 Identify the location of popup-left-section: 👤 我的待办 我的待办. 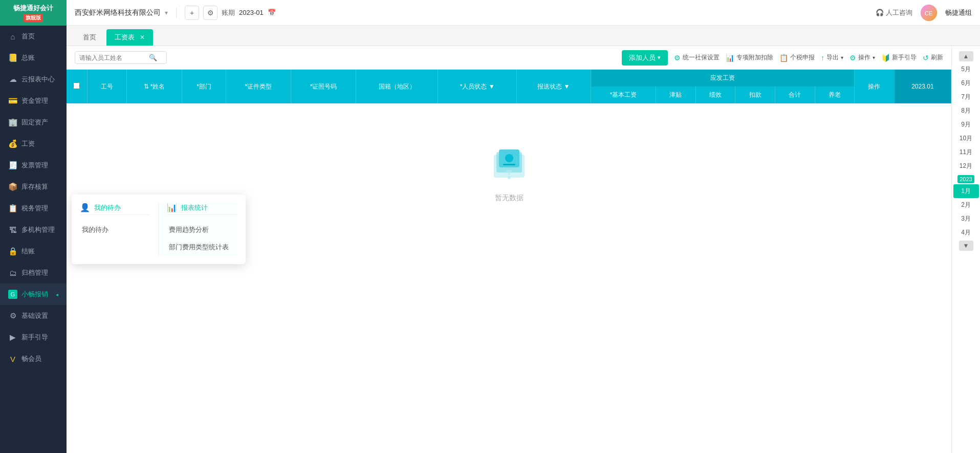
(119, 229).